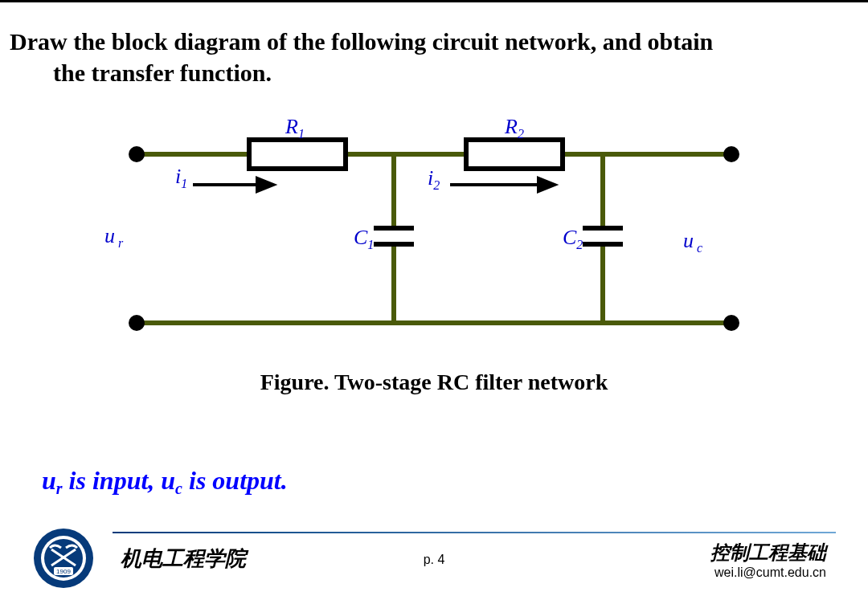 The image size is (868, 596). Describe the element at coordinates (294, 128) in the screenshot. I see `label-r1: R1` at that location.